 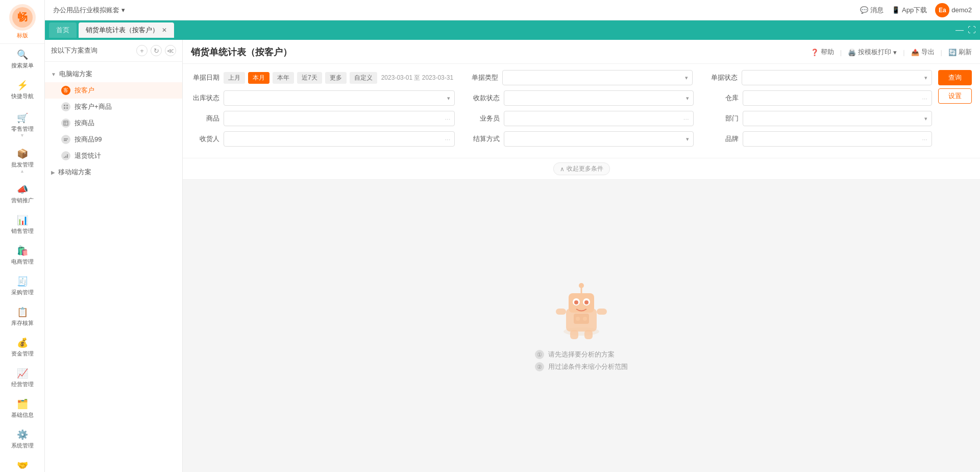 What do you see at coordinates (113, 74) in the screenshot?
I see `tree-group-desktop-header: ▼ 电脑端方案` at bounding box center [113, 74].